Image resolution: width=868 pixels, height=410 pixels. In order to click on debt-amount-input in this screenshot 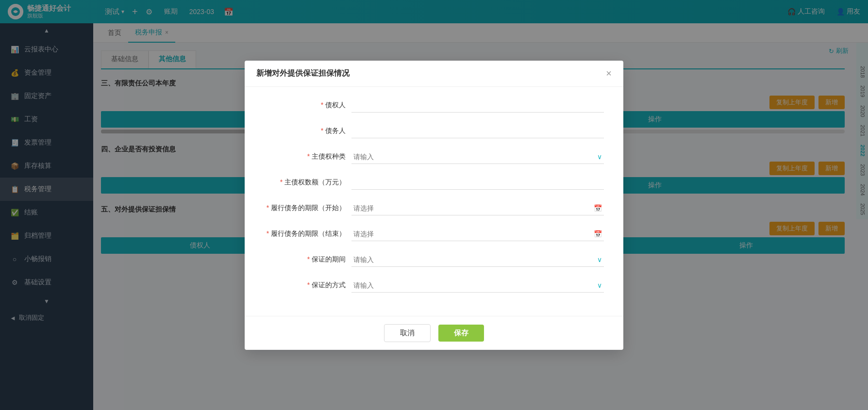, I will do `click(478, 182)`.